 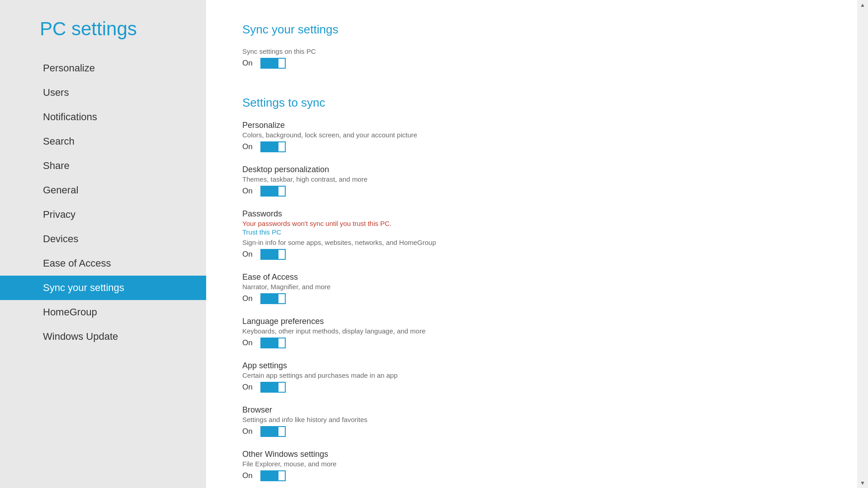 What do you see at coordinates (537, 214) in the screenshot?
I see `setting-passwords-label: Passwords` at bounding box center [537, 214].